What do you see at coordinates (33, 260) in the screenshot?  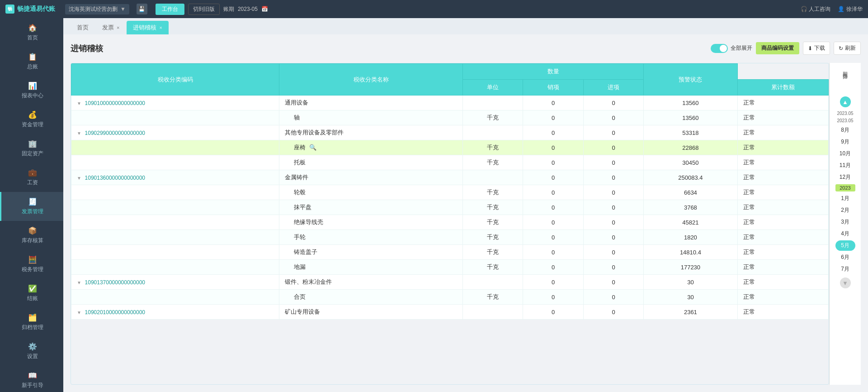 I see `tax-icon: 🧮` at bounding box center [33, 260].